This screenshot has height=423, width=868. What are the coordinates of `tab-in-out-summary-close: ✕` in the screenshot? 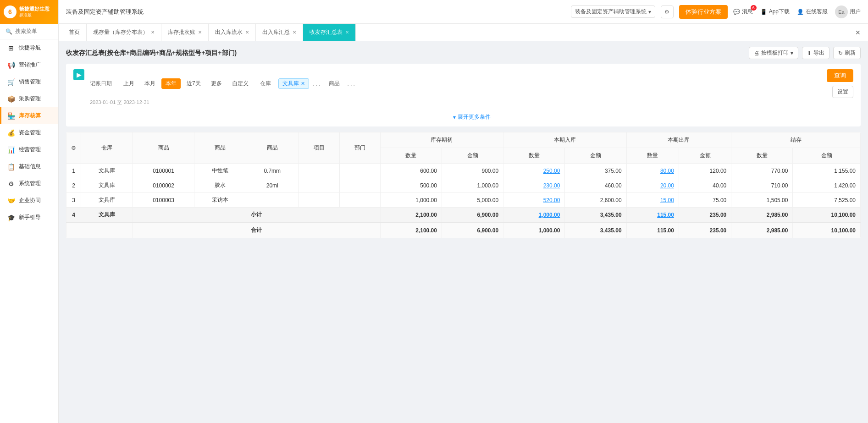 It's located at (294, 32).